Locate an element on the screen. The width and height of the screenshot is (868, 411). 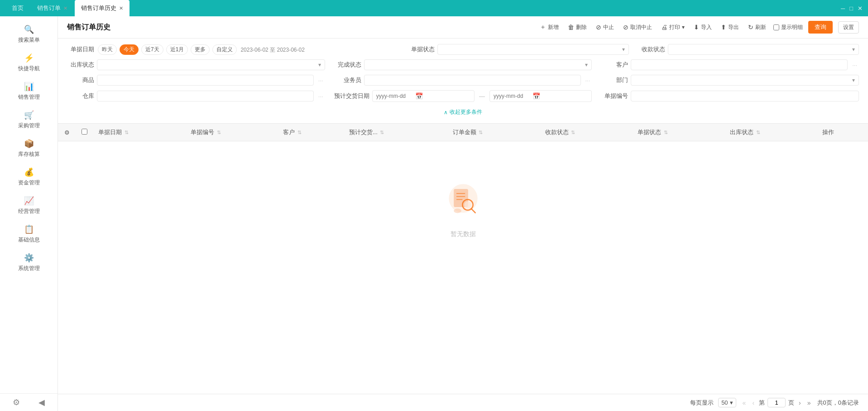
customer-input is located at coordinates (739, 65).